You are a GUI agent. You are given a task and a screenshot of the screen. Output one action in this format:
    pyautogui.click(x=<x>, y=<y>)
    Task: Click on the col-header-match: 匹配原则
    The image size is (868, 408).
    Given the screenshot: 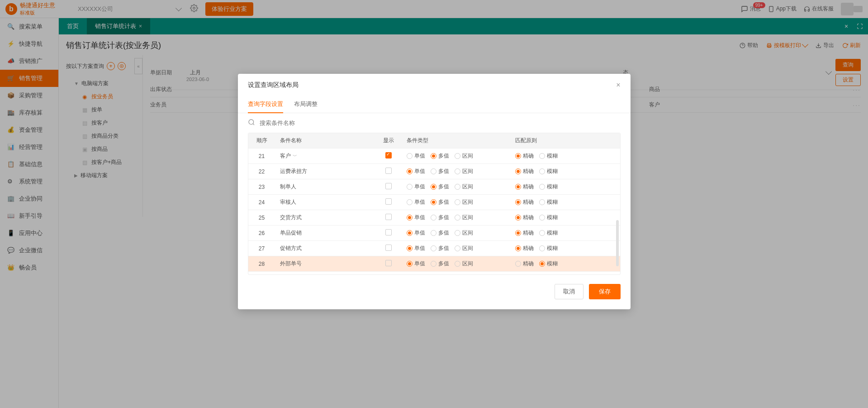 What is the action you would take?
    pyautogui.click(x=565, y=140)
    